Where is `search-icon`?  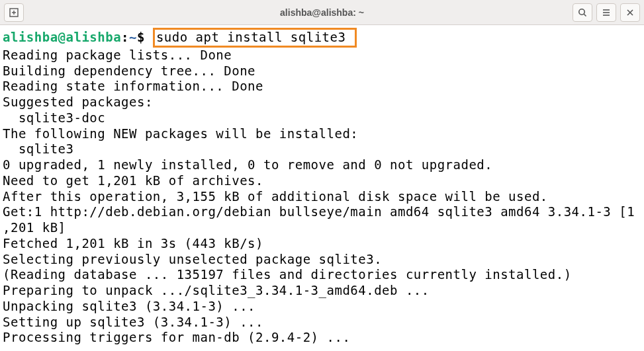 search-icon is located at coordinates (582, 13).